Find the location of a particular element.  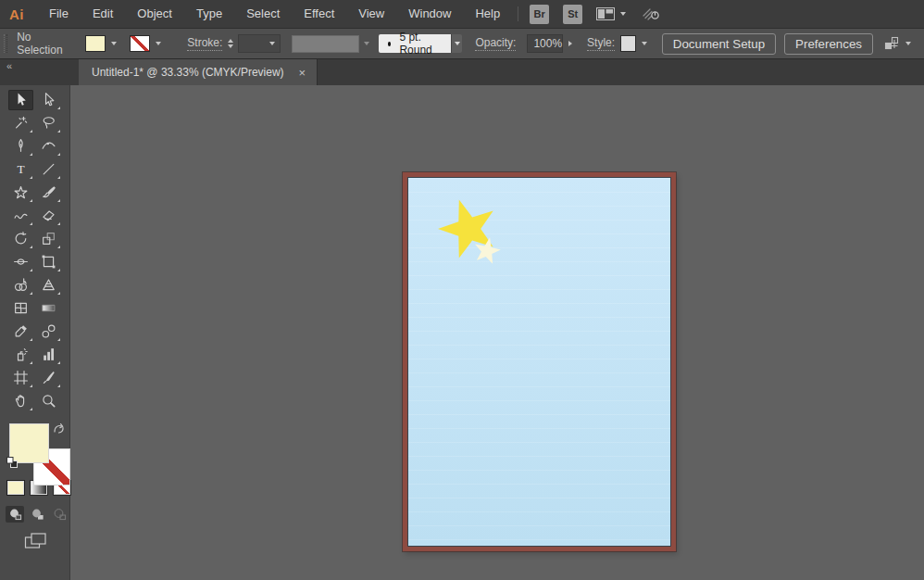

perspective-grid-icon is located at coordinates (48, 285).